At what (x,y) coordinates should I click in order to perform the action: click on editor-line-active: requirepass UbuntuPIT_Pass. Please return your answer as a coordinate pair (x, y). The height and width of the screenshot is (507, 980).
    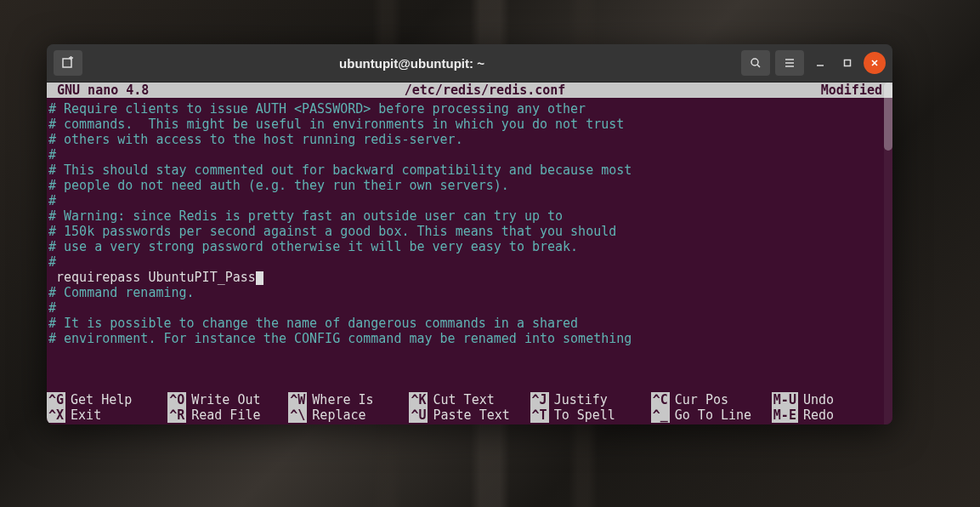
    Looking at the image, I should click on (469, 277).